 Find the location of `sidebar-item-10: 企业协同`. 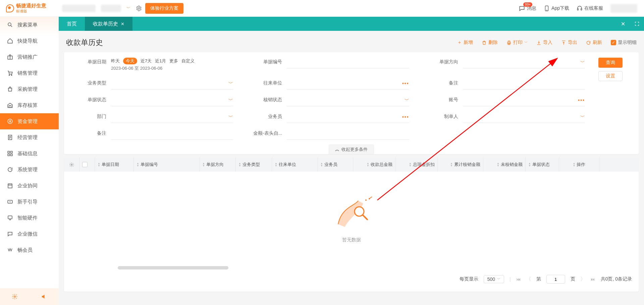

sidebar-item-10: 企业协同 is located at coordinates (30, 186).